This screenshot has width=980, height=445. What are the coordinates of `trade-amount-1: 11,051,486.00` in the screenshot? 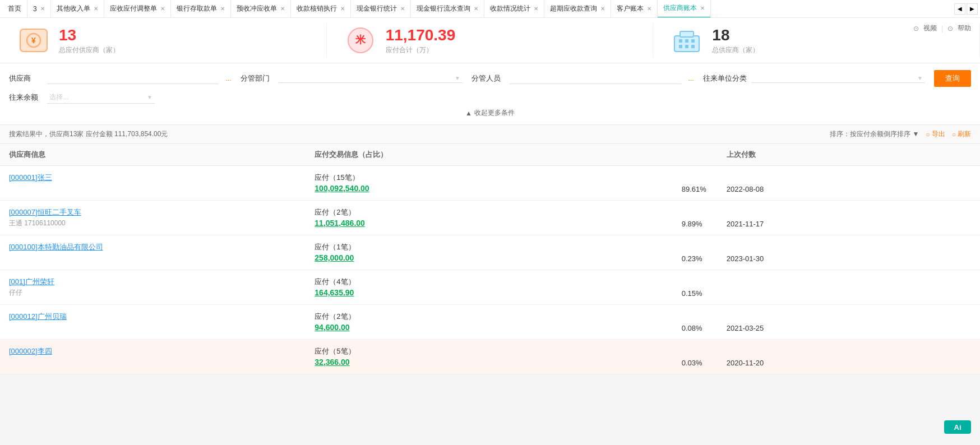 It's located at (498, 223).